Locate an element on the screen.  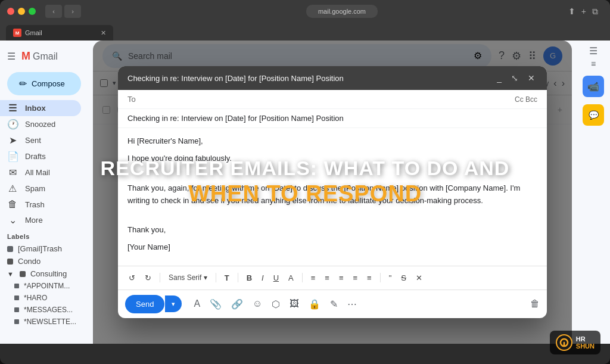
format-text-icon: A is located at coordinates (197, 304).